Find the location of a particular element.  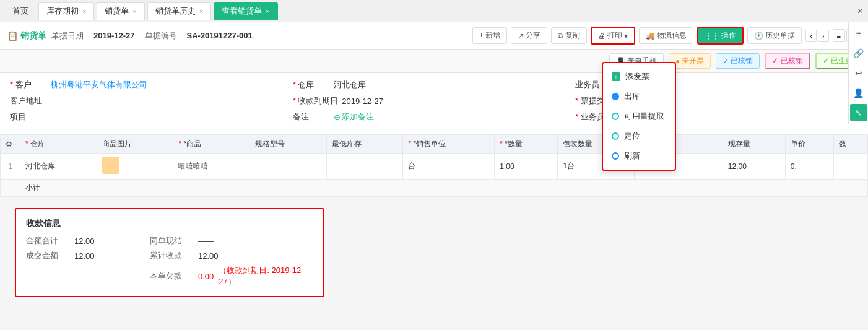

row-stock: 12.00 is located at coordinates (754, 167).